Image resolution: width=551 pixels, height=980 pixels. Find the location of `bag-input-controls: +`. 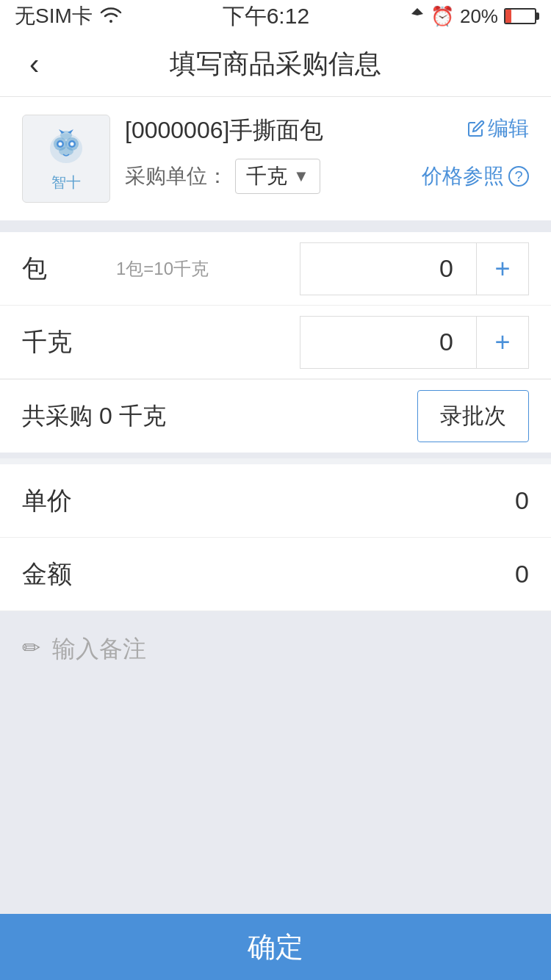

bag-input-controls: + is located at coordinates (414, 269).